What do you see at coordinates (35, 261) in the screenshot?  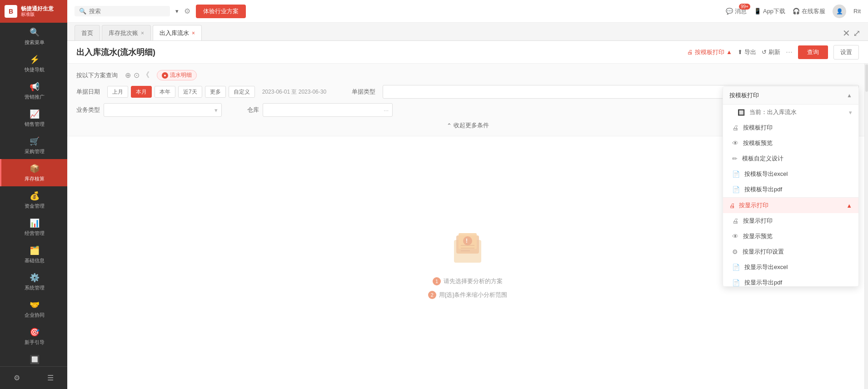 I see `sidebar-label-basic: 基础信息` at bounding box center [35, 261].